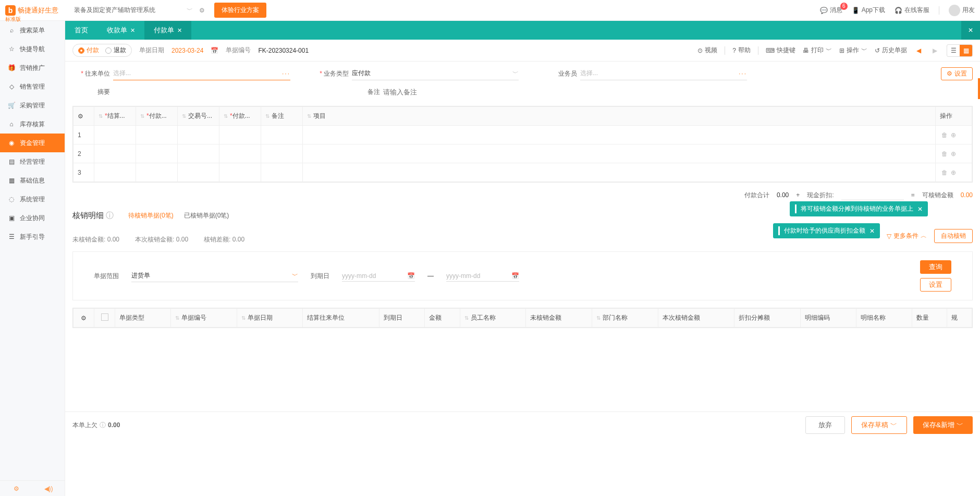 This screenshot has height=496, width=980. I want to click on sidebar-item: ◉资金管理, so click(32, 143).